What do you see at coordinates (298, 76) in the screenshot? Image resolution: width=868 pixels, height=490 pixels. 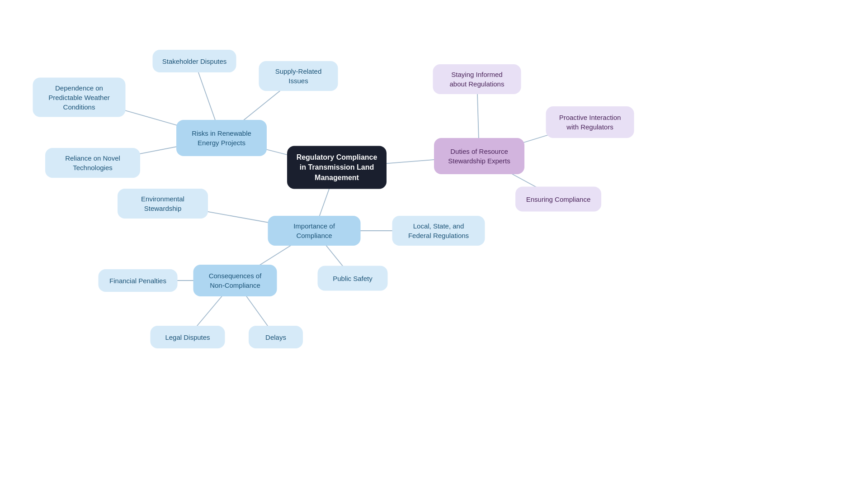 I see `node-supply: Supply-Related Issues` at bounding box center [298, 76].